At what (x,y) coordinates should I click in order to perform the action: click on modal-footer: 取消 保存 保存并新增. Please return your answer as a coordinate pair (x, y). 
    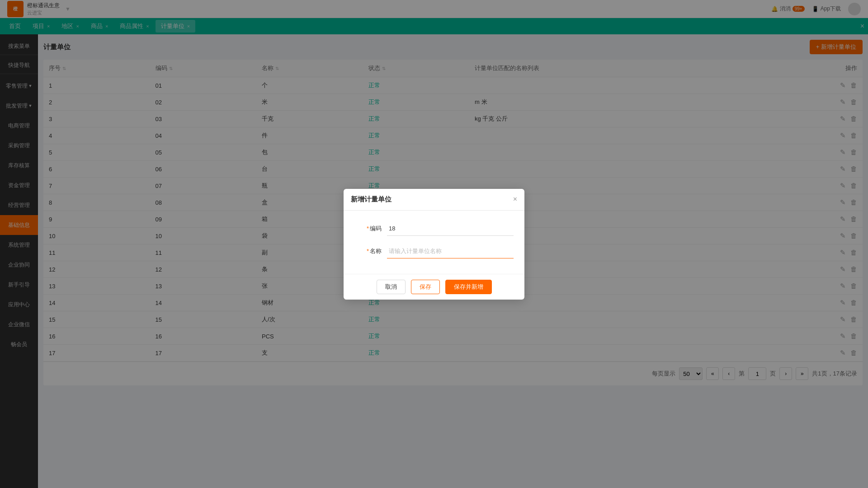
    Looking at the image, I should click on (434, 286).